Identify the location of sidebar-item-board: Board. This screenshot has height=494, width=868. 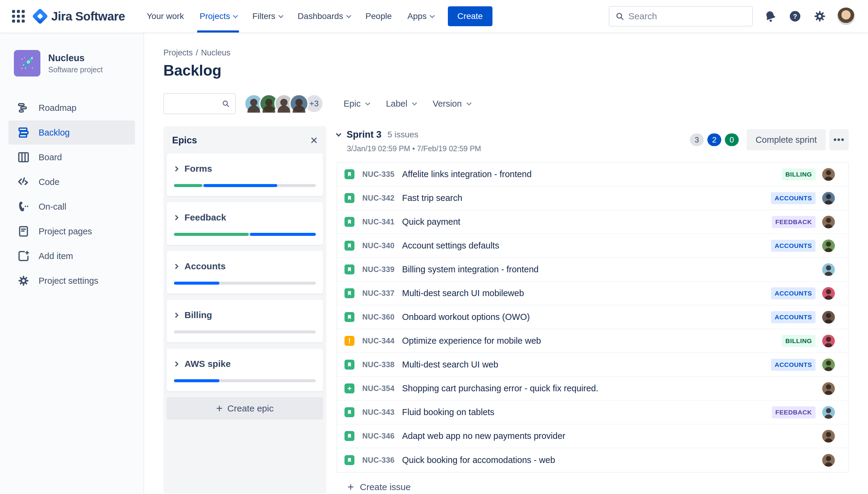
(72, 157).